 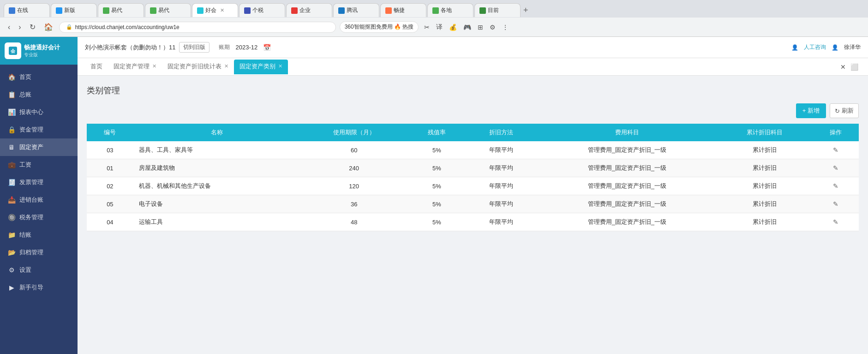 I want to click on sidebar-item-home: 🏠 首页, so click(x=39, y=77).